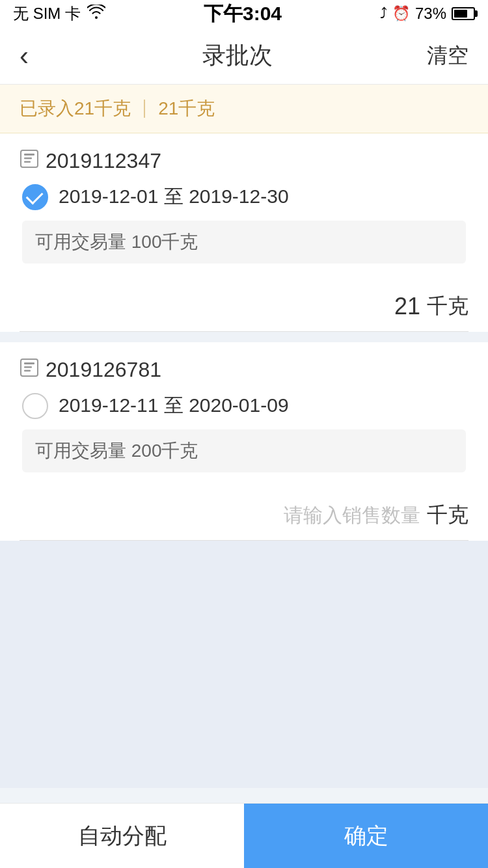 The width and height of the screenshot is (488, 868). I want to click on back-button: ‹, so click(39, 56).